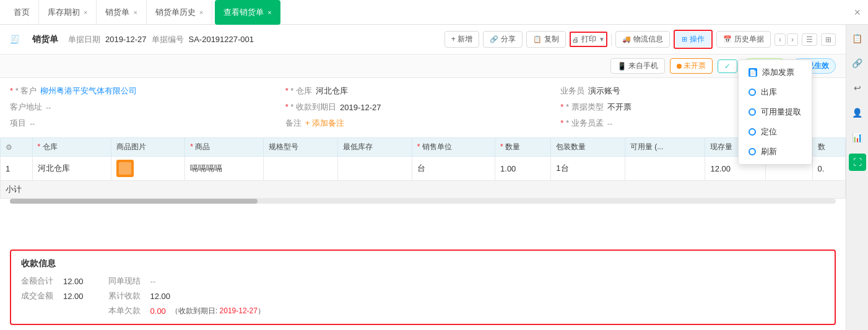 This screenshot has width=868, height=330. I want to click on tab-sales-order: 销货单 ×, so click(121, 12).